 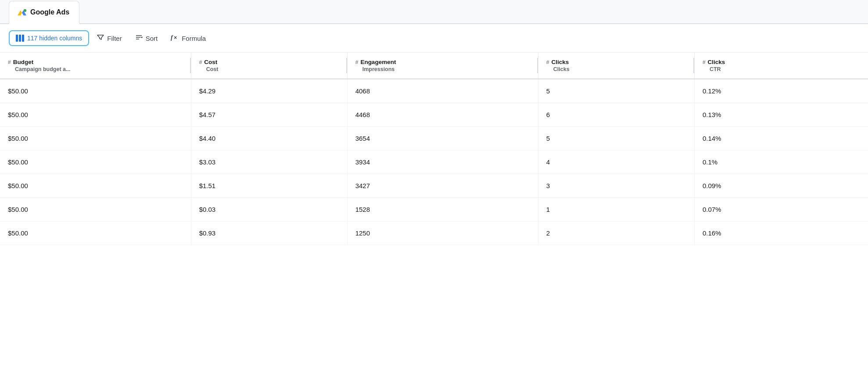 What do you see at coordinates (781, 162) in the screenshot?
I see `cell-ctr-row3: 0.1%` at bounding box center [781, 162].